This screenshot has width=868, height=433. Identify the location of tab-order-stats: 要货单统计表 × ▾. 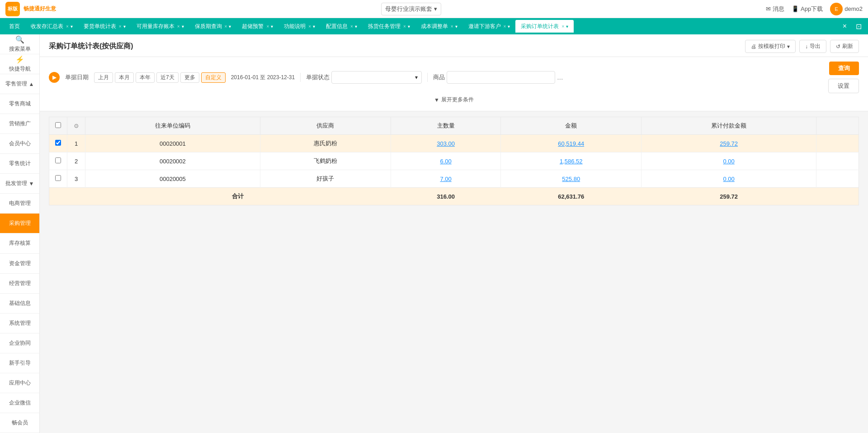
(105, 26).